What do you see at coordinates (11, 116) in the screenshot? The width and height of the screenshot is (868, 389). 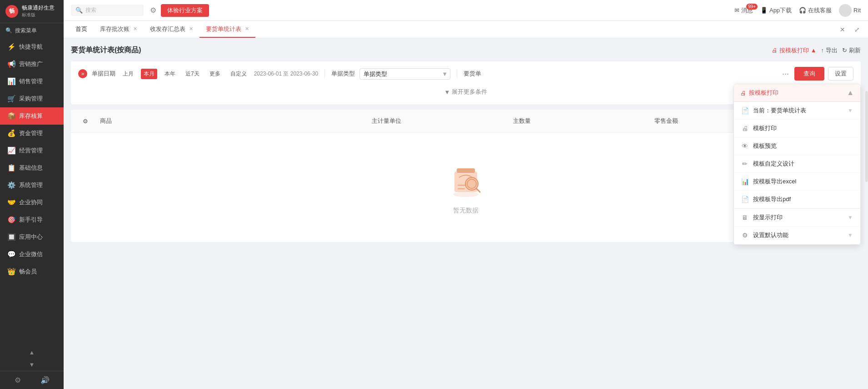 I see `nav-icon-inventory: 📦` at bounding box center [11, 116].